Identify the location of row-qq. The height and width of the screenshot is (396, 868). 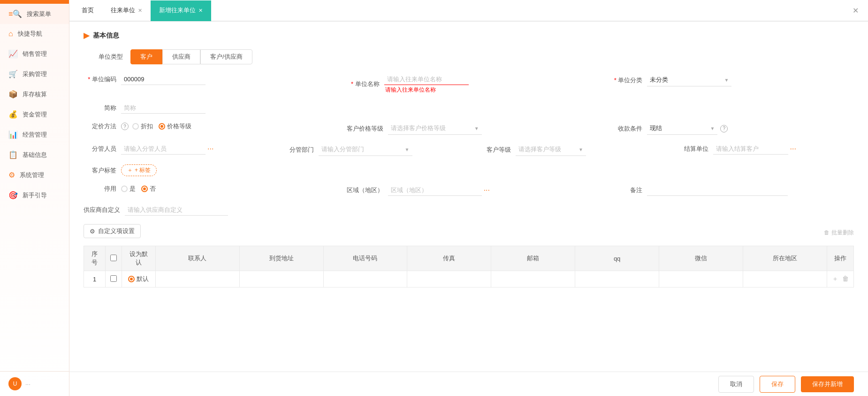
(617, 279).